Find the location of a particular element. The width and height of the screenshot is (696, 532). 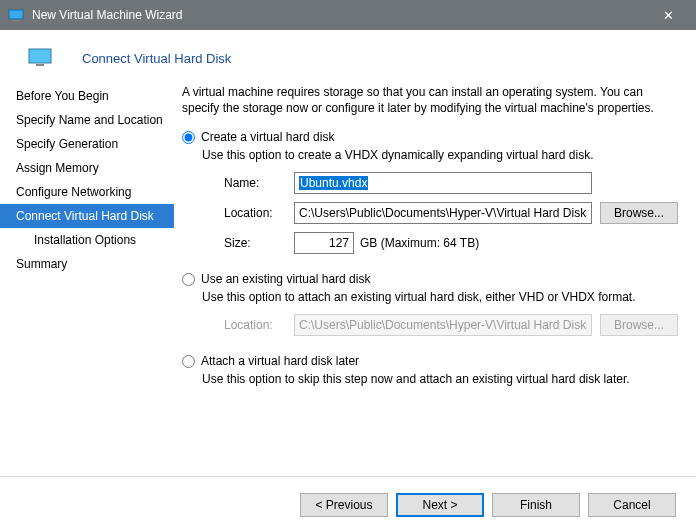

option2-helper: Use this option to attach an existing vi… is located at coordinates (440, 297).